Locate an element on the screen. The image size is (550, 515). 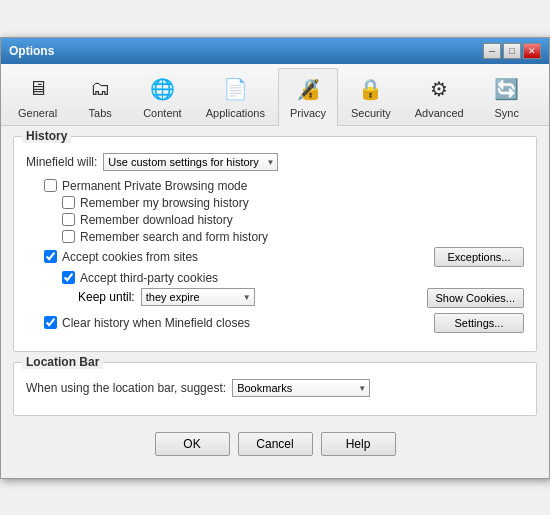
tabs-icon: 🗂 is located at coordinates (100, 89).